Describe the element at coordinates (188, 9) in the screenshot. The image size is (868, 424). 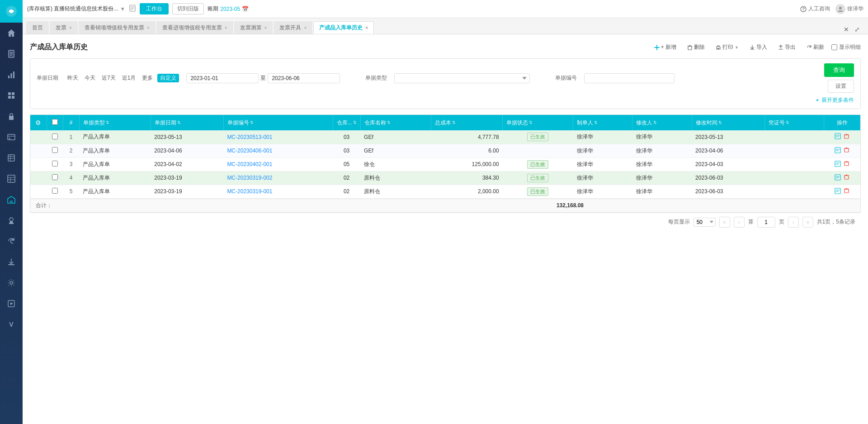
I see `switch-version-button: 切到旧版` at that location.